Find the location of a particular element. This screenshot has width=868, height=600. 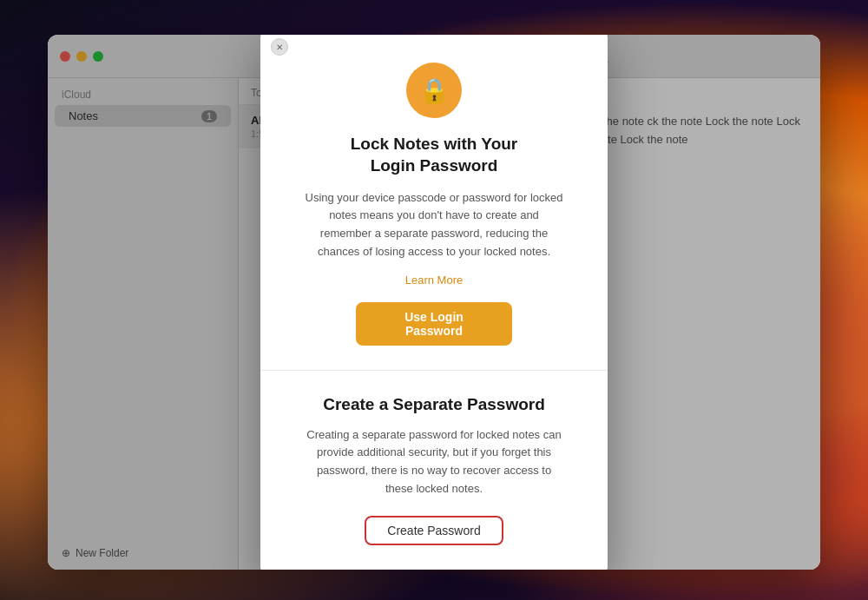

dialog-bottom-section: Create a Separate Password Creating a se… is located at coordinates (434, 471).